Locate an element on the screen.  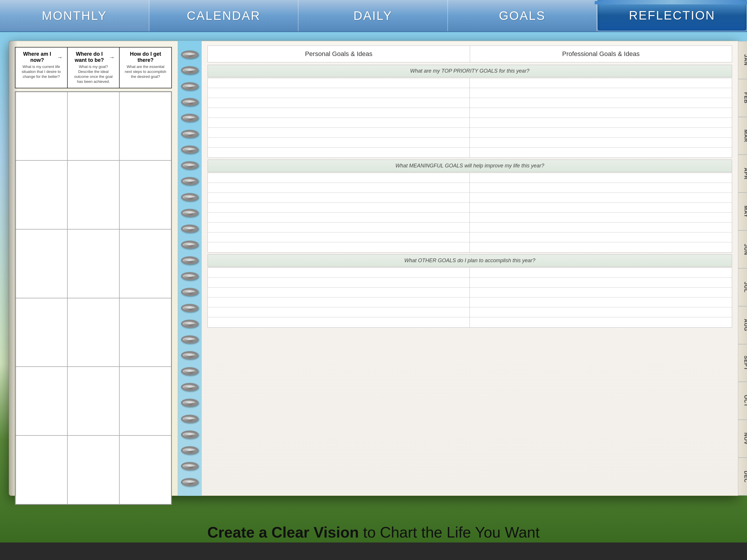
arrow-right-2: → is located at coordinates (112, 57).